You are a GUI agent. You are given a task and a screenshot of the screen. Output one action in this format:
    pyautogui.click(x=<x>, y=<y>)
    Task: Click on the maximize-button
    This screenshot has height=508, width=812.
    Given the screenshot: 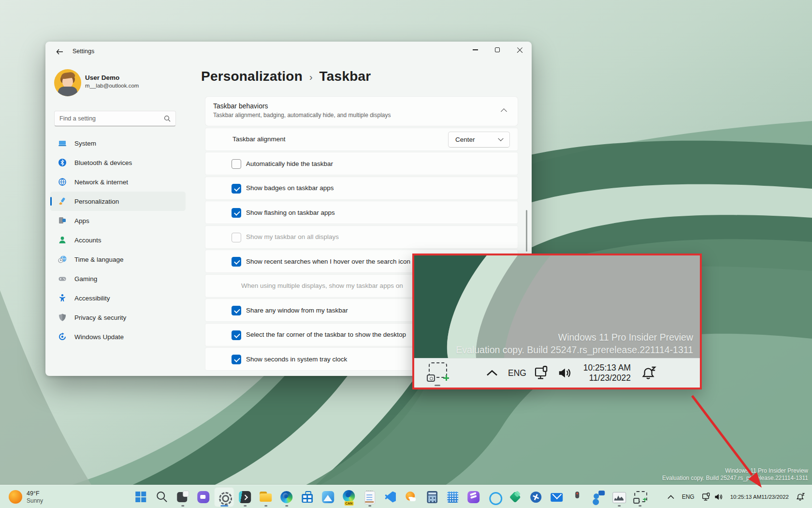 What is the action you would take?
    pyautogui.click(x=497, y=50)
    